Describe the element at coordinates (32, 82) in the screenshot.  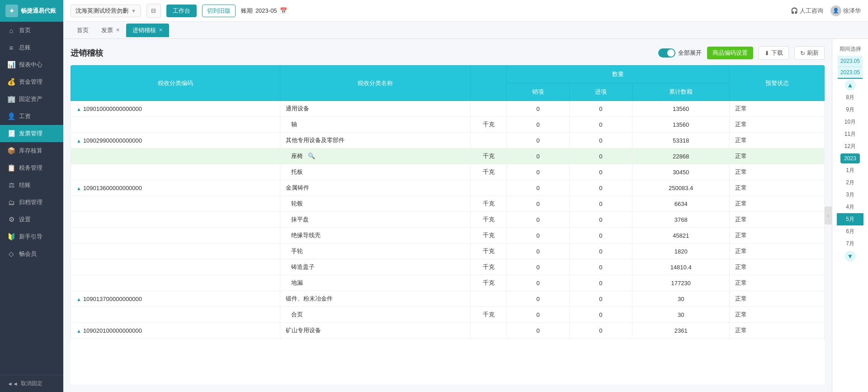
I see `sidebar-item-funds: 💰 资金管理` at that location.